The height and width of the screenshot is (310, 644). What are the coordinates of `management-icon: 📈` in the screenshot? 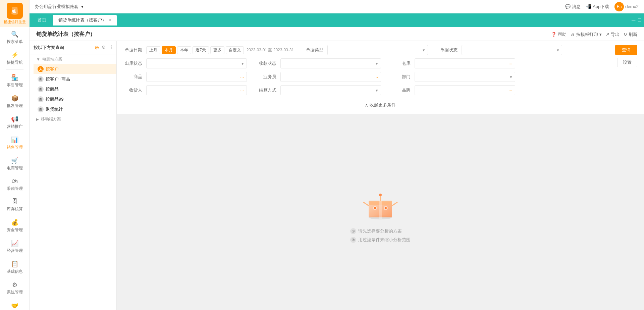 It's located at (15, 243).